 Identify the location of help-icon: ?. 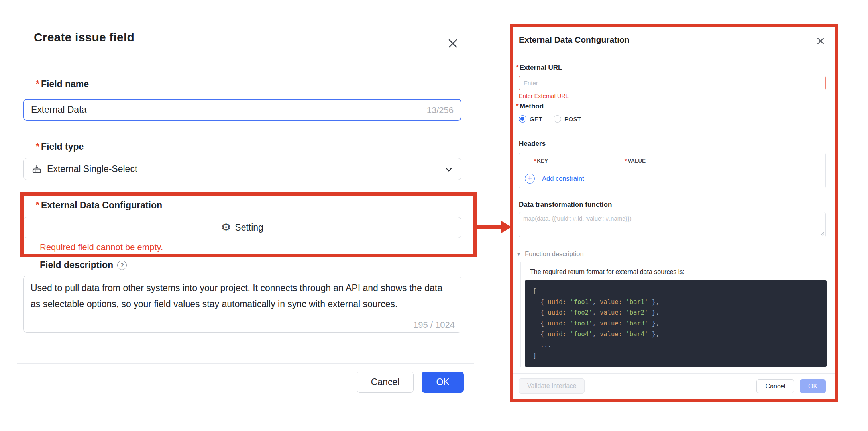
(122, 265).